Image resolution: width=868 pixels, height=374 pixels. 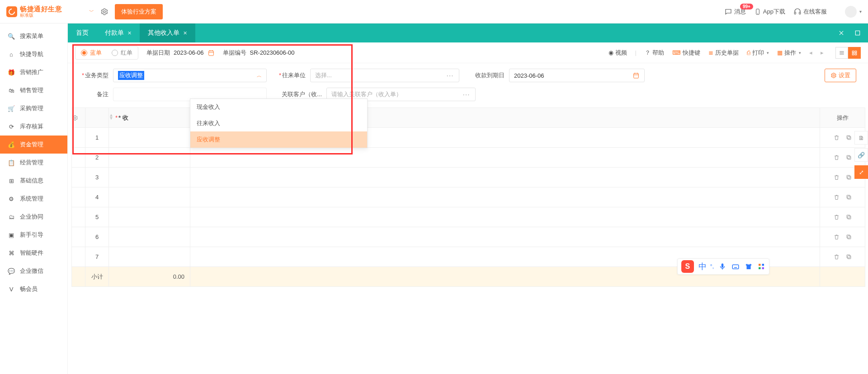 I want to click on business-type-select: 应收调整 ︿, so click(x=190, y=75).